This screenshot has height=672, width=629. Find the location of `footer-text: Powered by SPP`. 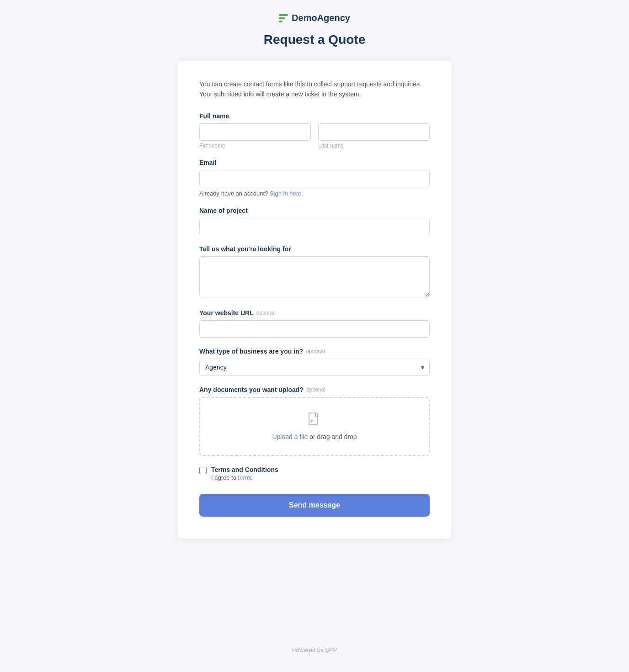

footer-text: Powered by SPP is located at coordinates (314, 650).